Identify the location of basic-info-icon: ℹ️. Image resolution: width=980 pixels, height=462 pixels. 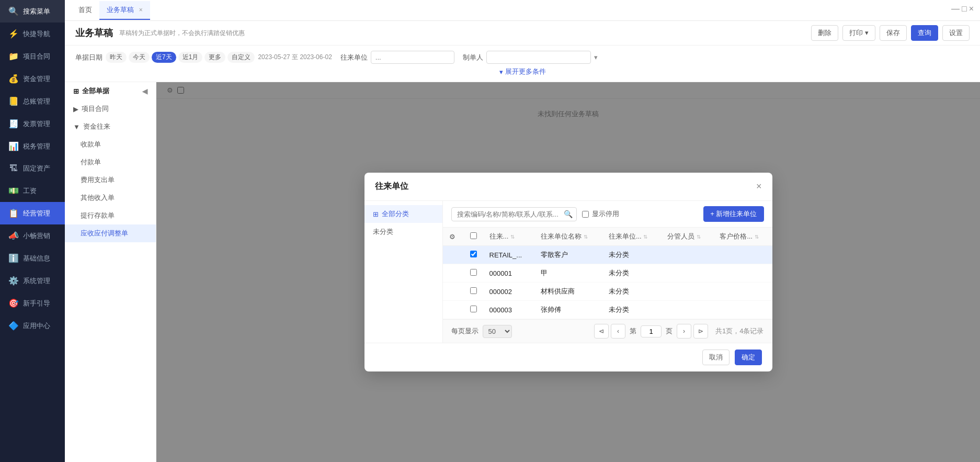
(14, 258).